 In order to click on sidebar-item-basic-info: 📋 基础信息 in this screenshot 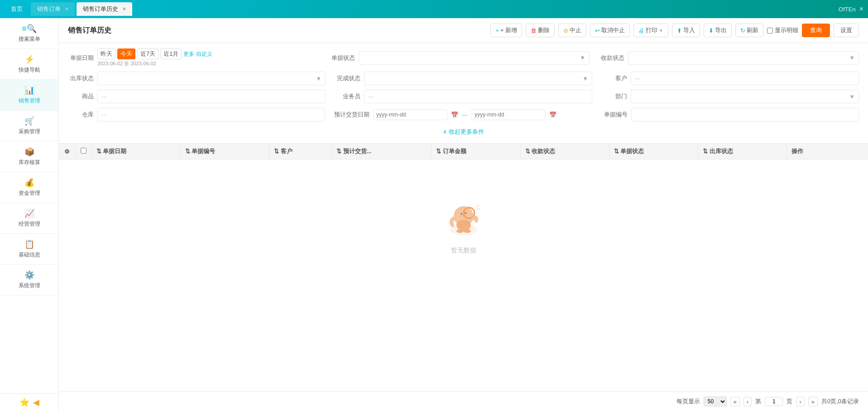, I will do `click(29, 249)`.